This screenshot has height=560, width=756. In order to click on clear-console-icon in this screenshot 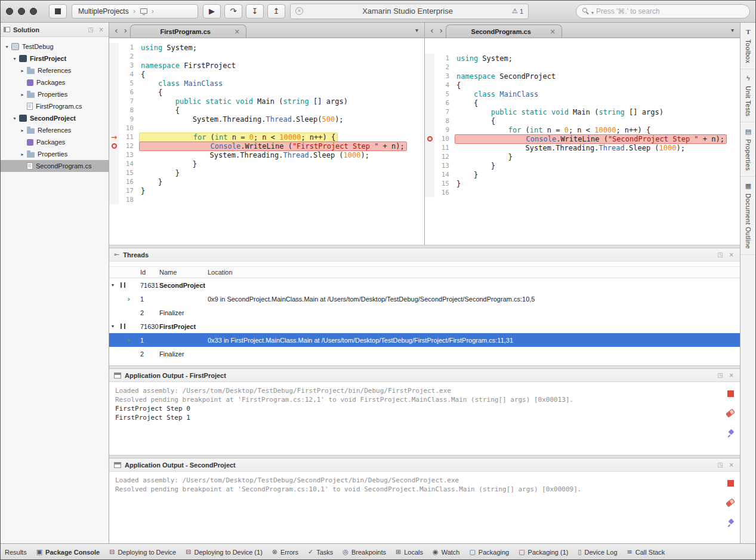, I will do `click(730, 503)`.